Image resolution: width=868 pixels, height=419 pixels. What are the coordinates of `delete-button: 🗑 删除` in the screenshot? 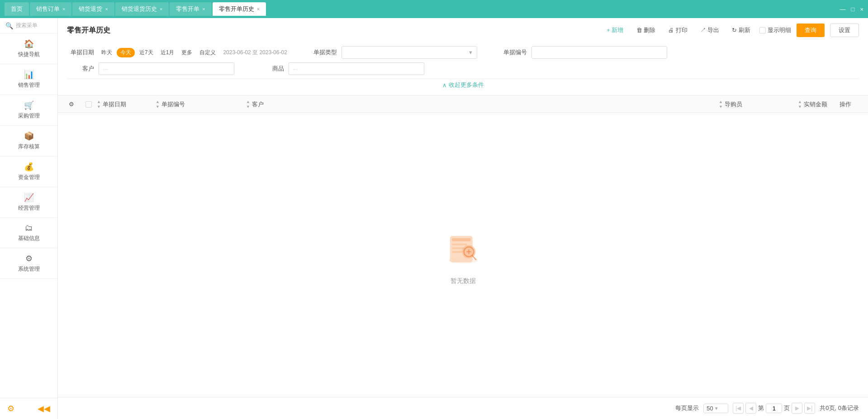 It's located at (646, 30).